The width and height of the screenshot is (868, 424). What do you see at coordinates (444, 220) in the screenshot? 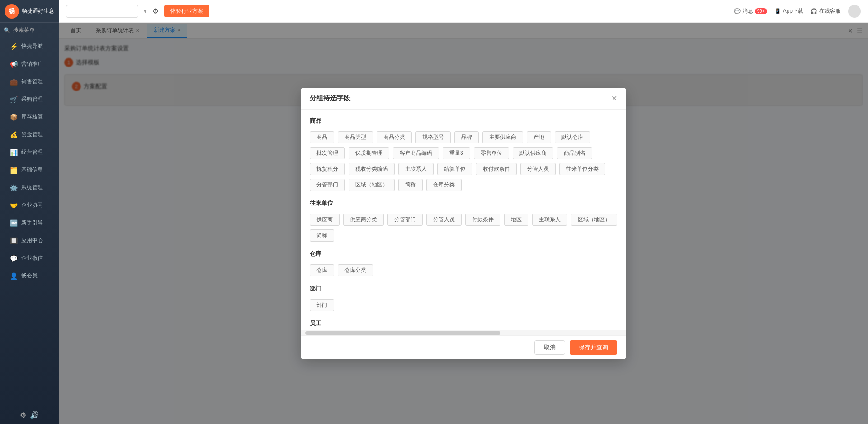
I see `field-tag-manage-person: 分管人员` at bounding box center [444, 220].